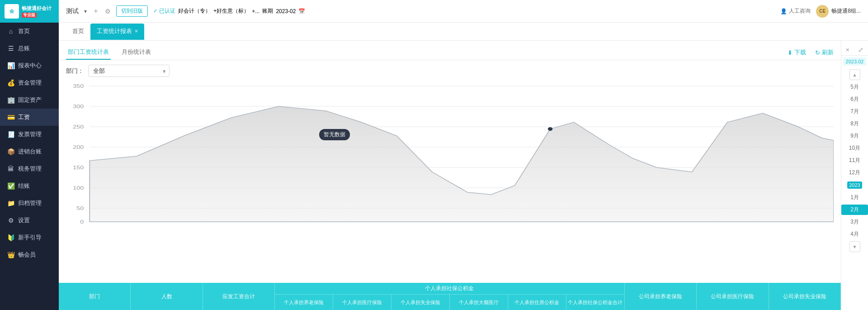 Image resolution: width=868 pixels, height=310 pixels. Describe the element at coordinates (118, 32) in the screenshot. I see `tab-salary: 工资统计报表 ×` at that location.